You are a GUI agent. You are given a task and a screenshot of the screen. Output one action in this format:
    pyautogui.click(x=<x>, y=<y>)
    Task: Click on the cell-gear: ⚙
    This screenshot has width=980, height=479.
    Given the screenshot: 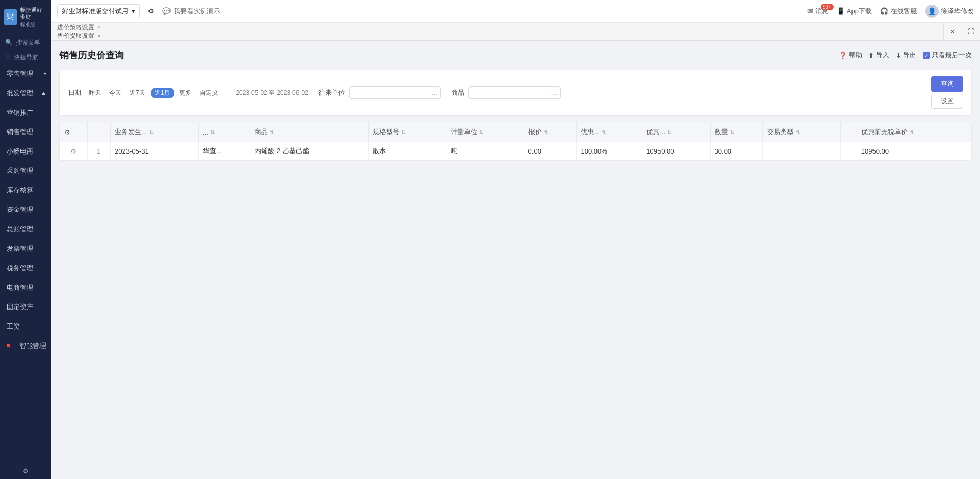 What is the action you would take?
    pyautogui.click(x=74, y=151)
    